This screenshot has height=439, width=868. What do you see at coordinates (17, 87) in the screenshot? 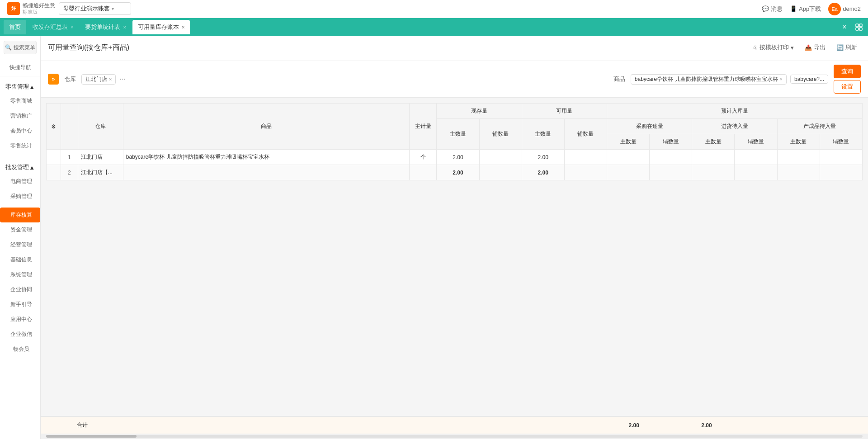
I see `retail-mgmt-label: 零售管理` at bounding box center [17, 87].